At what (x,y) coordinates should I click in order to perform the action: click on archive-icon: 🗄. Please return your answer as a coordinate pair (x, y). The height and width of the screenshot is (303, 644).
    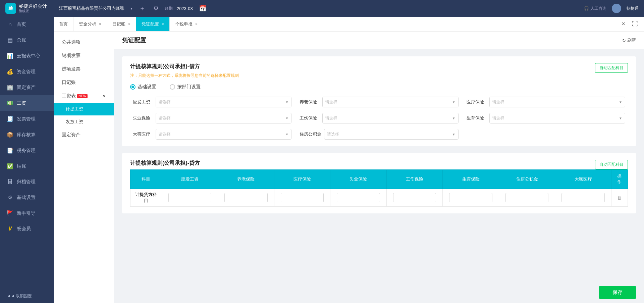
    Looking at the image, I should click on (10, 182).